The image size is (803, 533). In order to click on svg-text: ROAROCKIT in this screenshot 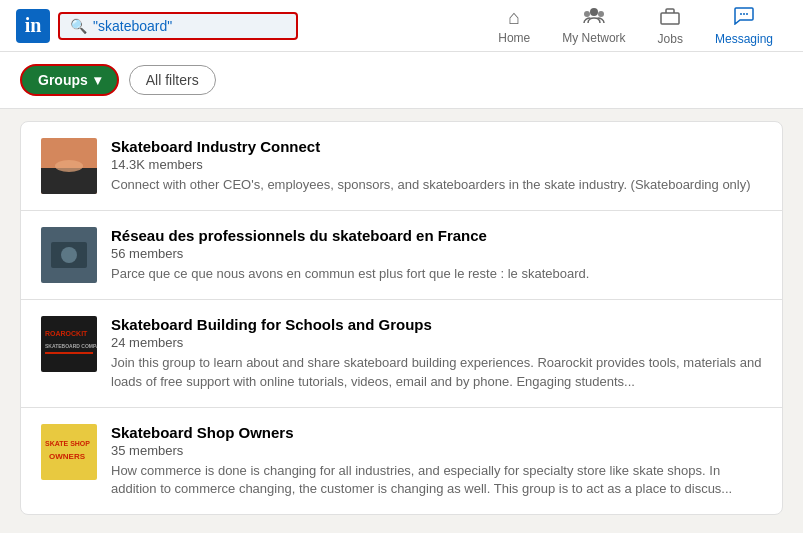, I will do `click(66, 334)`.